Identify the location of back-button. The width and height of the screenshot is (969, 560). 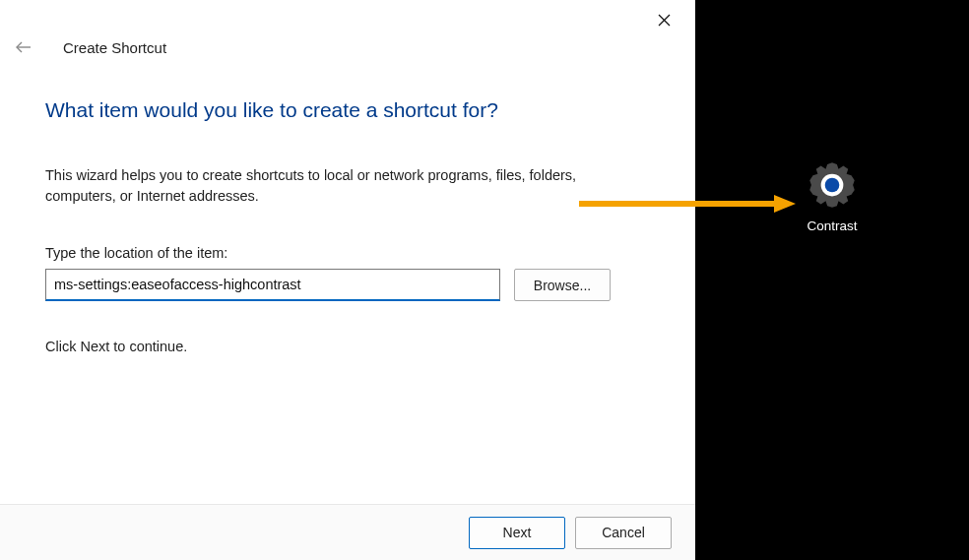
(24, 47).